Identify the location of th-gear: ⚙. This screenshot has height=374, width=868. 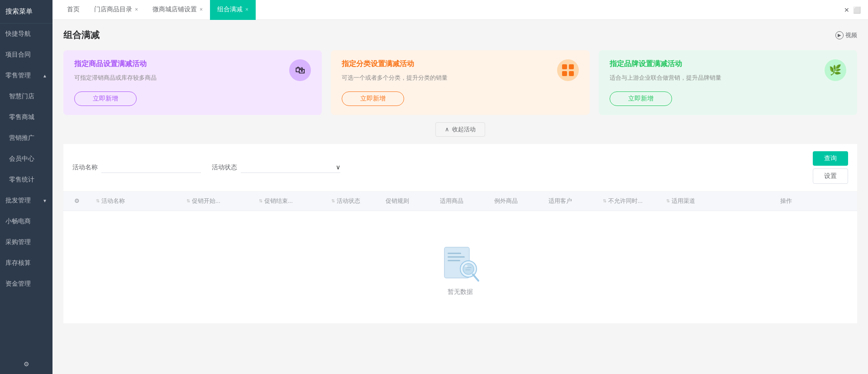
(77, 201).